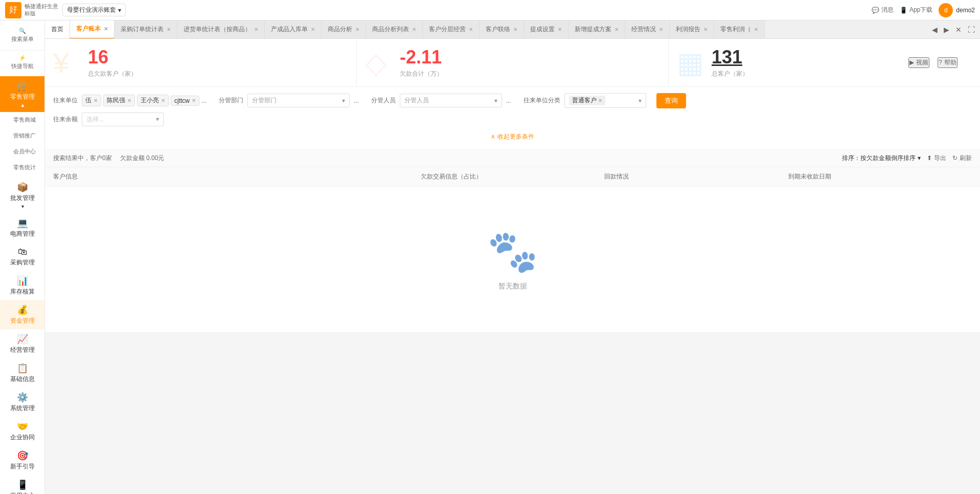  What do you see at coordinates (22, 136) in the screenshot?
I see `sidebar-item-marketing: 营销推广` at bounding box center [22, 136].